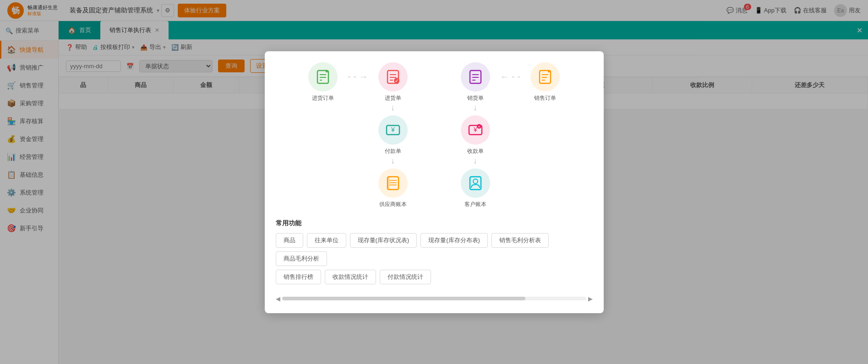  I want to click on purchase-order-label: 进货订单, so click(323, 98).